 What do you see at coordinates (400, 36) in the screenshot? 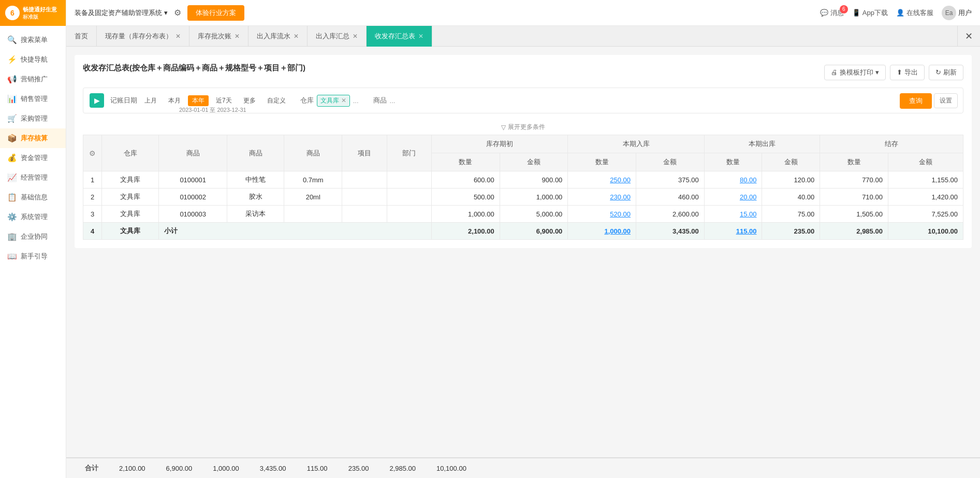
I see `tab-receipt-summary: 收发存汇总表 ✕` at bounding box center [400, 36].